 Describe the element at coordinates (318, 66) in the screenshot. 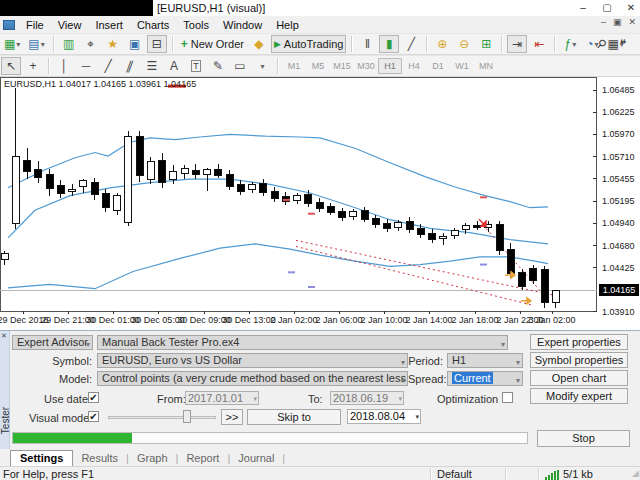

I see `timeframe-m5: M5` at that location.